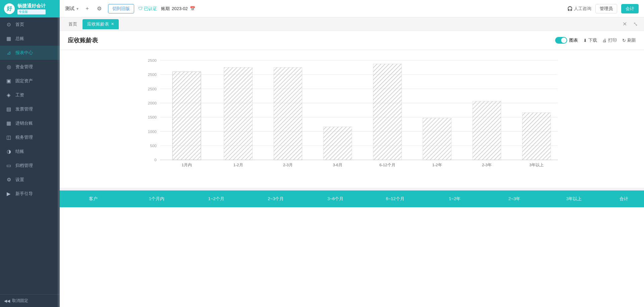  I want to click on service-button: 🎧 人工咨询, so click(579, 9).